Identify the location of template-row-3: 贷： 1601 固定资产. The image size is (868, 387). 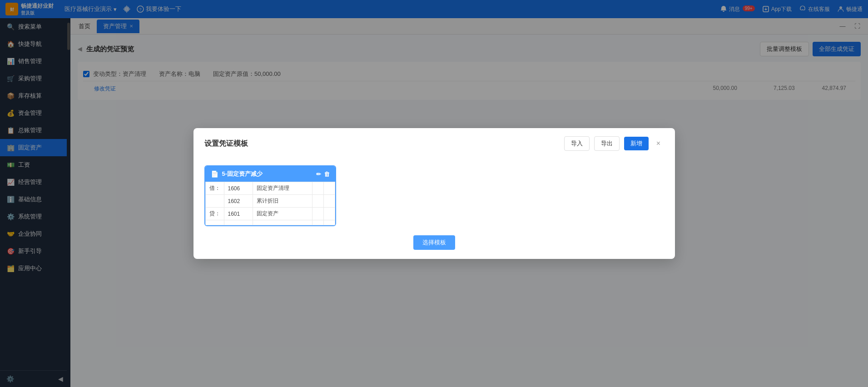
(270, 214).